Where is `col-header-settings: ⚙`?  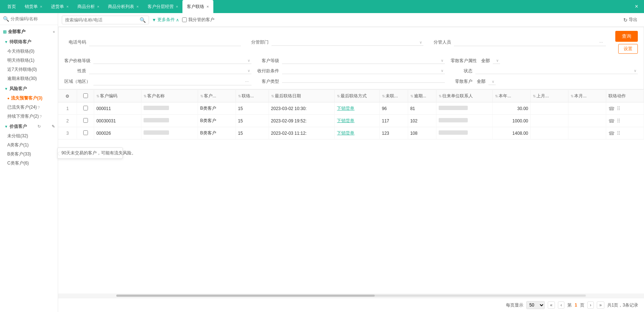
col-header-settings: ⚙ is located at coordinates (68, 96).